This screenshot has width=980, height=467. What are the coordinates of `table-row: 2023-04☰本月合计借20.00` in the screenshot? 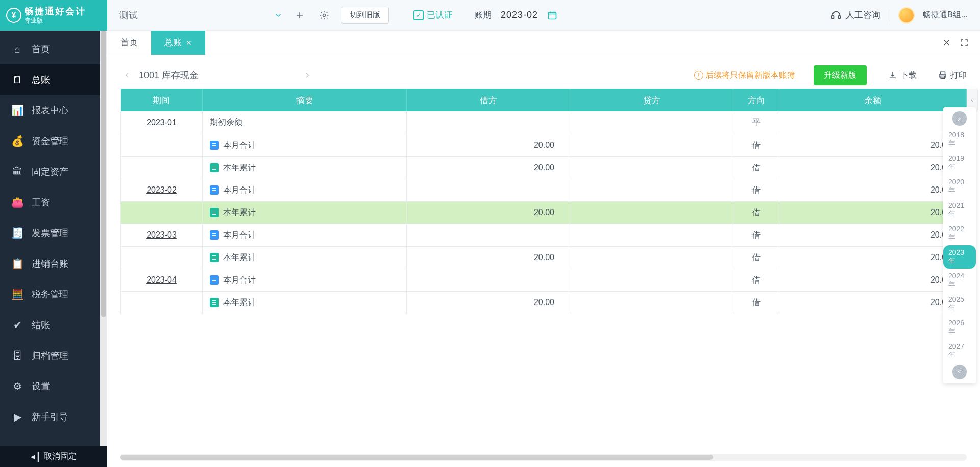 It's located at (544, 280).